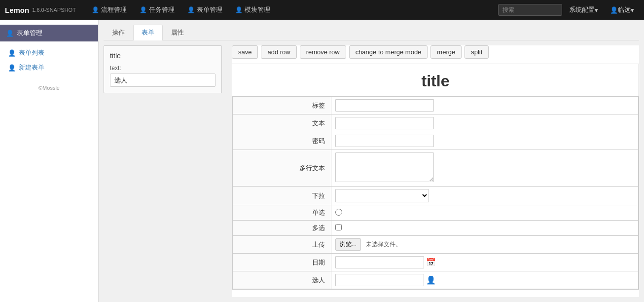 The height and width of the screenshot is (302, 644). I want to click on search-input, so click(530, 10).